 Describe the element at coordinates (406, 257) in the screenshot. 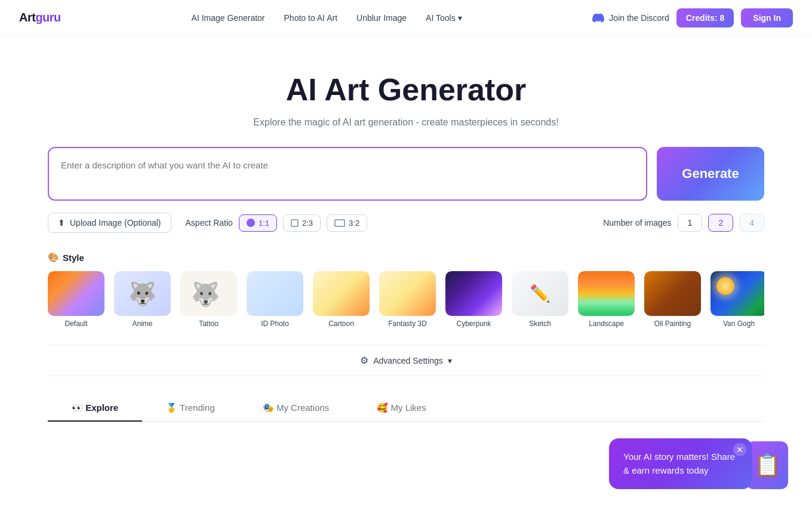

I see `style-header: 🎨 Style` at that location.